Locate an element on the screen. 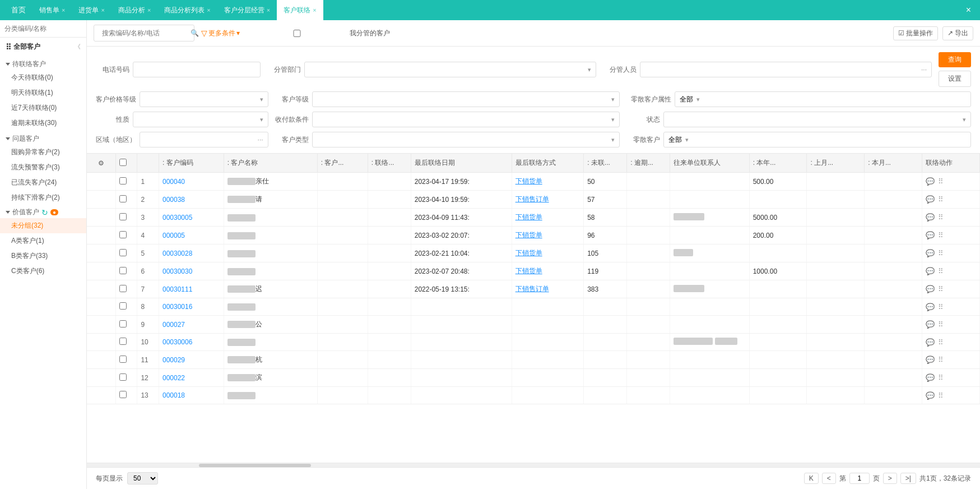  person-more-icon: ··· is located at coordinates (924, 70).